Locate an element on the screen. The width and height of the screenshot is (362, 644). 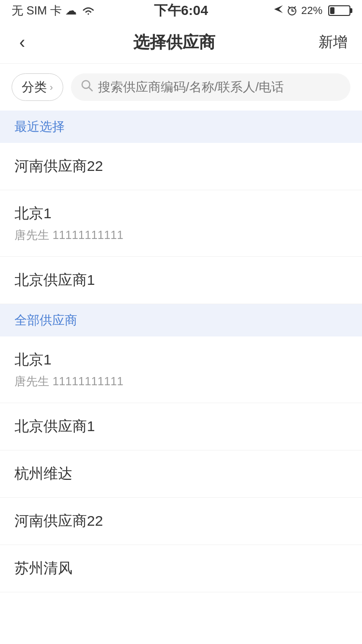
search-input is located at coordinates (219, 87).